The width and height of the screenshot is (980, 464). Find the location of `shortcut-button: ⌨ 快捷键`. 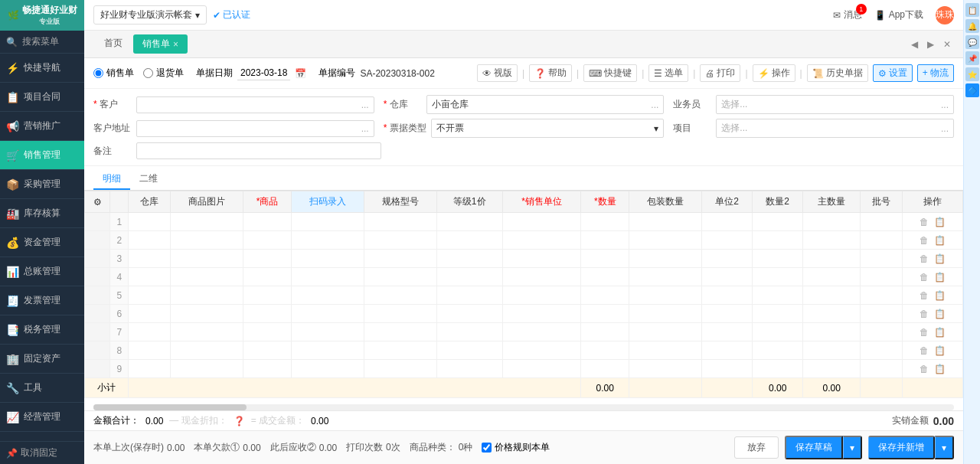

shortcut-button: ⌨ 快捷键 is located at coordinates (610, 74).